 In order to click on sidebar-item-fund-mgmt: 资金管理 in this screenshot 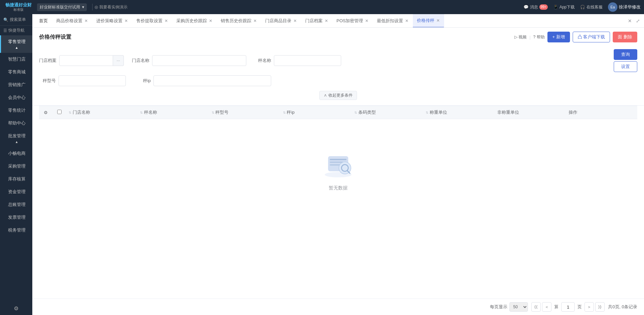, I will do `click(16, 192)`.